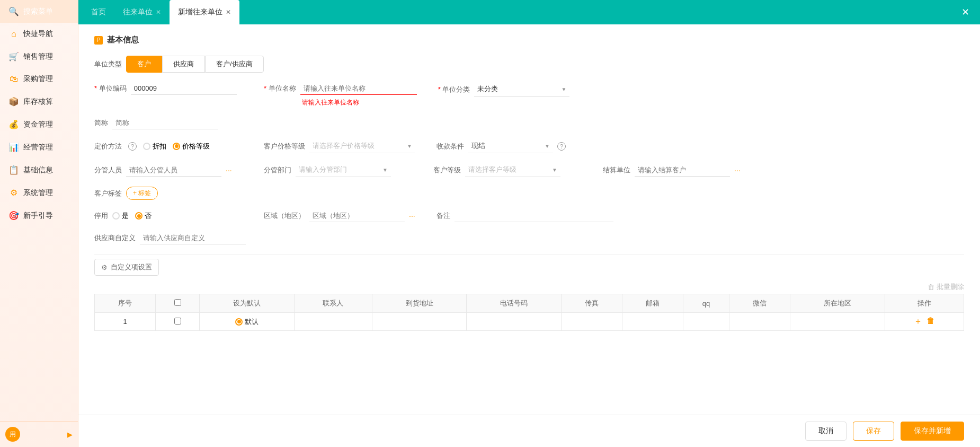 This screenshot has height=447, width=980. Describe the element at coordinates (529, 255) in the screenshot. I see `divider` at that location.